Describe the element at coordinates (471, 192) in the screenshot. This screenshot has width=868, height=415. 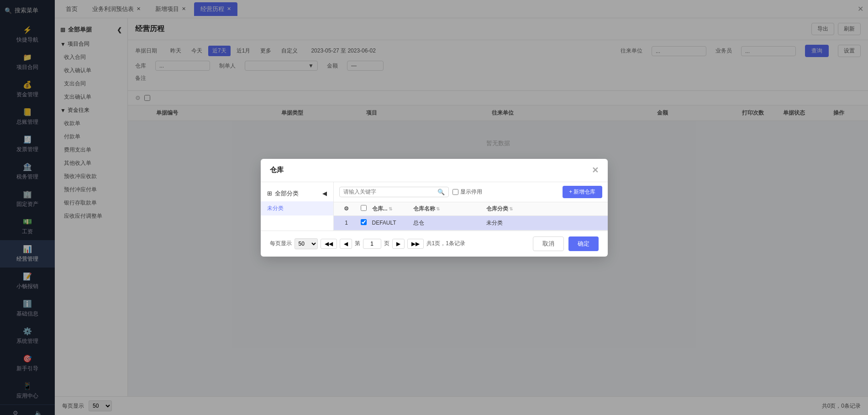
I see `modal-toolbar: 🔍 显示停用 + 新增仓库` at that location.